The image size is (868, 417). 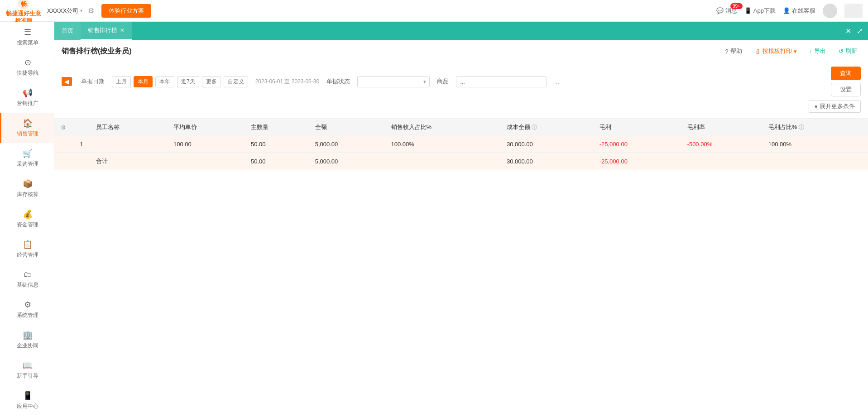 What do you see at coordinates (28, 396) in the screenshot?
I see `appstore-icon: 📱` at bounding box center [28, 396].